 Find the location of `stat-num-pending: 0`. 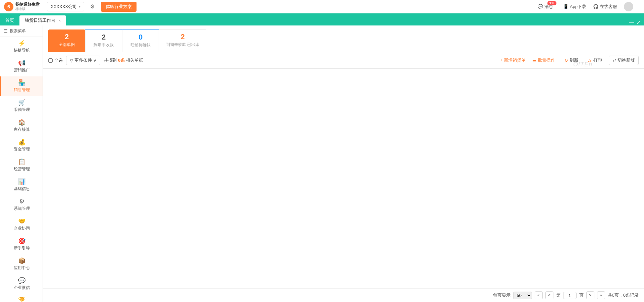

stat-num-pending: 0 is located at coordinates (141, 37).